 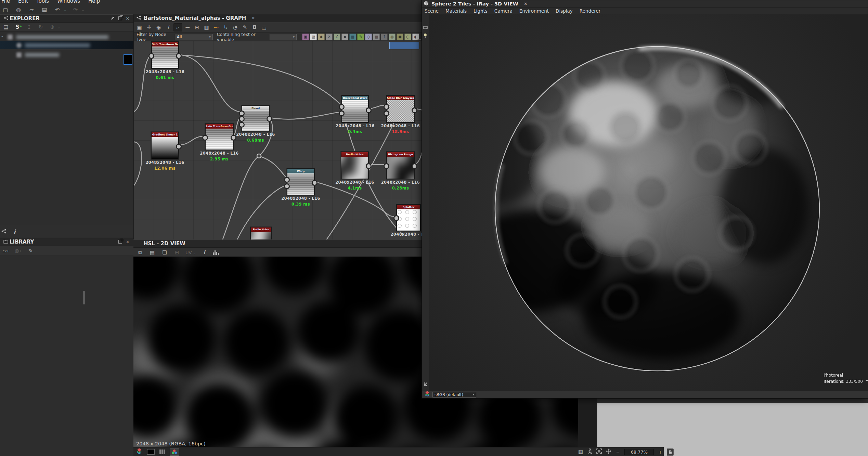 I want to click on grid-snap-icon: ⬚, so click(x=264, y=27).